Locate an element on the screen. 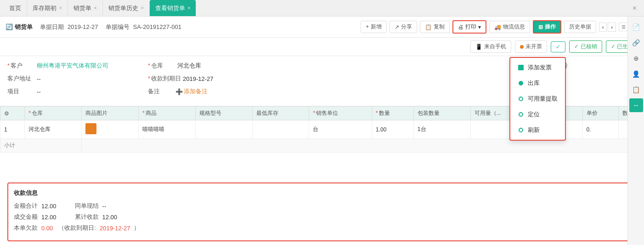  sidebar-icon-expand: ↔ is located at coordinates (636, 105).